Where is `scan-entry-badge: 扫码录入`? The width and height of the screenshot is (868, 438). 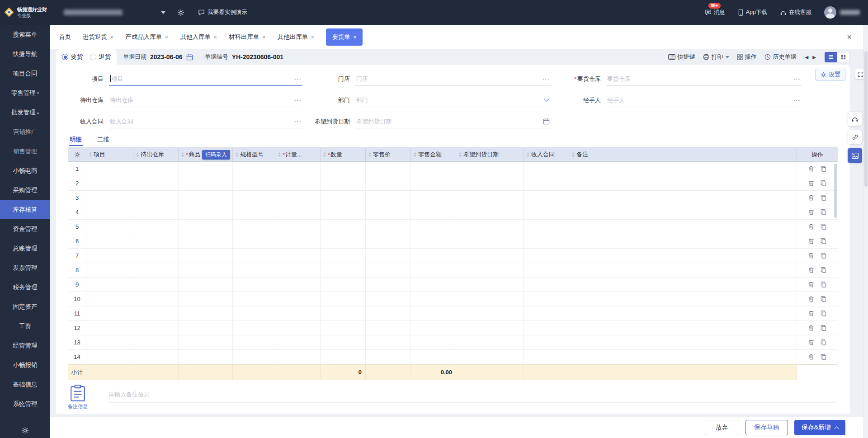
scan-entry-badge: 扫码录入 is located at coordinates (216, 155).